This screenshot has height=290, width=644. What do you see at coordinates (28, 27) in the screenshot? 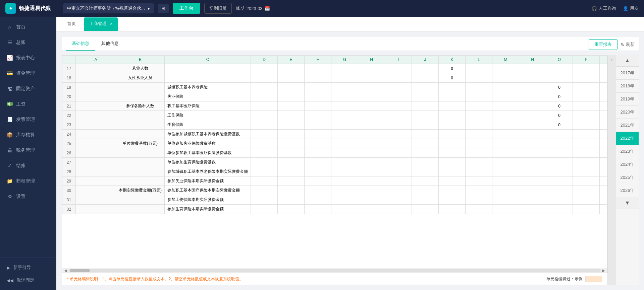
I see `sidebar-item-home: ⌂ 首页` at bounding box center [28, 27].